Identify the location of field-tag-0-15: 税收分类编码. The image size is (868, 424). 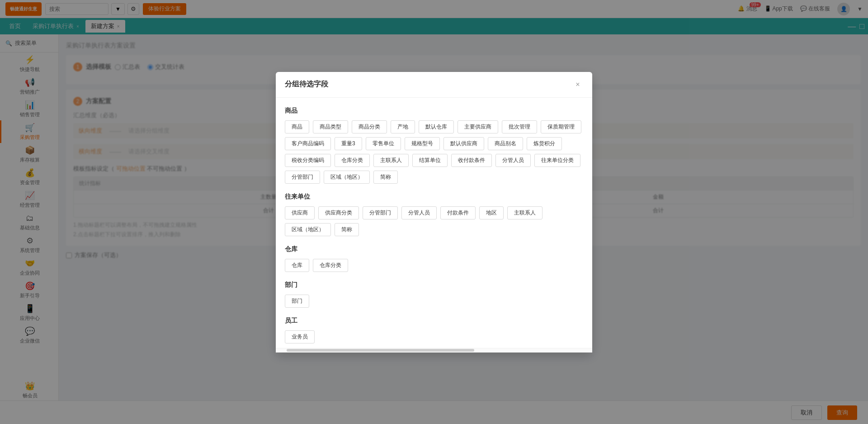
(308, 160).